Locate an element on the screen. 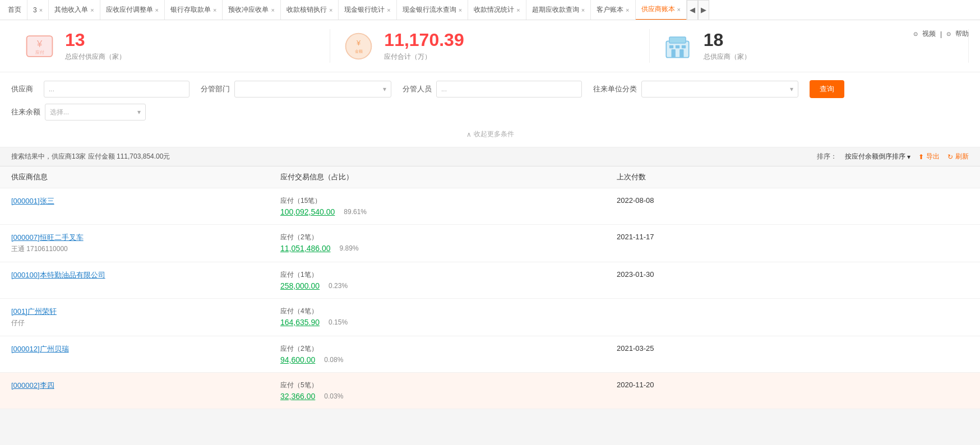  nav-next-arrow: ▶ is located at coordinates (704, 10).